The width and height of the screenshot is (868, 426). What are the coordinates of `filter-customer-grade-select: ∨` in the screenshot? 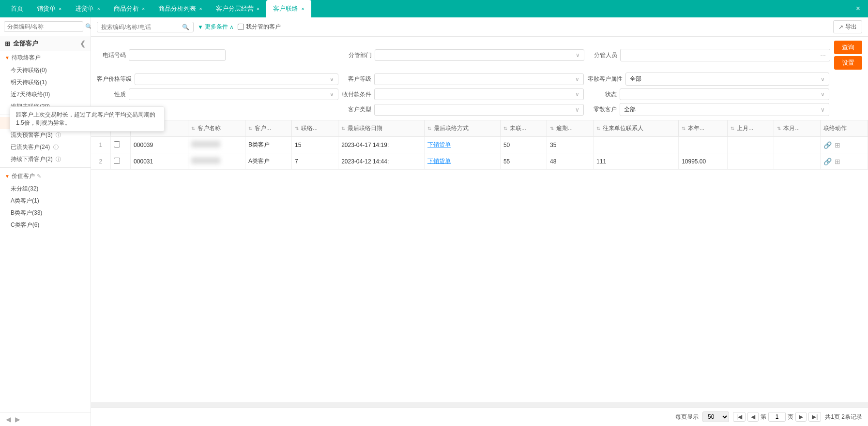 It's located at (479, 79).